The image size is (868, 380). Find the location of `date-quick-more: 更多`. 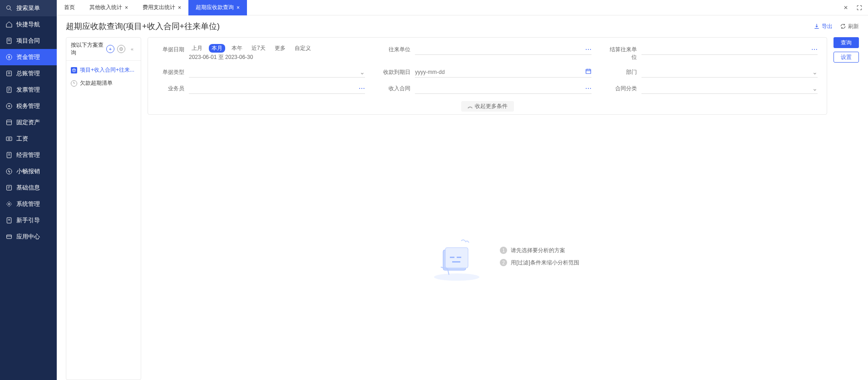

date-quick-more: 更多 is located at coordinates (280, 48).